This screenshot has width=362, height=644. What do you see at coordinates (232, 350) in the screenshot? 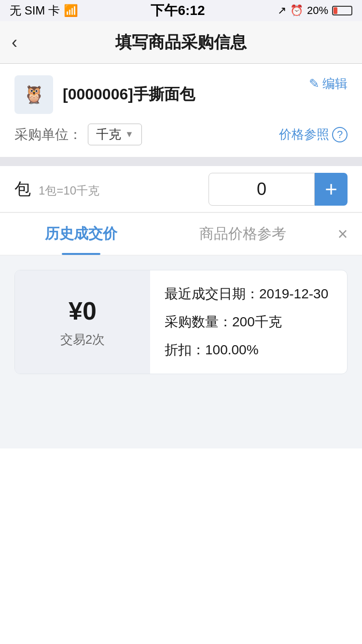
I see `history-discount-value: 100.00%` at bounding box center [232, 350].